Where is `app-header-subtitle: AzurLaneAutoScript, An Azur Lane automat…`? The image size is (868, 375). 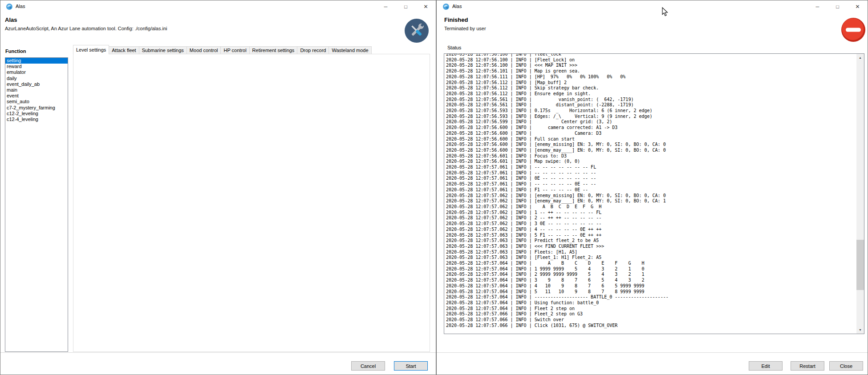 app-header-subtitle: AzurLaneAutoScript, An Azur Lane automat… is located at coordinates (86, 28).